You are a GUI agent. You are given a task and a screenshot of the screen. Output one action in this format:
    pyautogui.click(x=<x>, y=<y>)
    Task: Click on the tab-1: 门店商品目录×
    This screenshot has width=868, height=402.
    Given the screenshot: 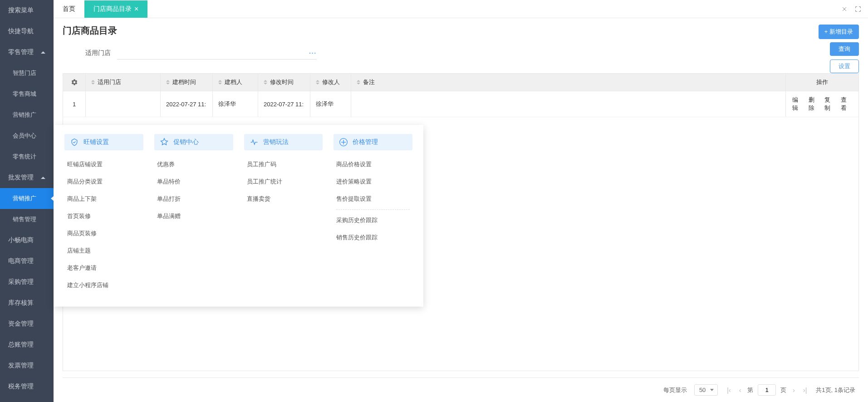 What is the action you would take?
    pyautogui.click(x=116, y=9)
    